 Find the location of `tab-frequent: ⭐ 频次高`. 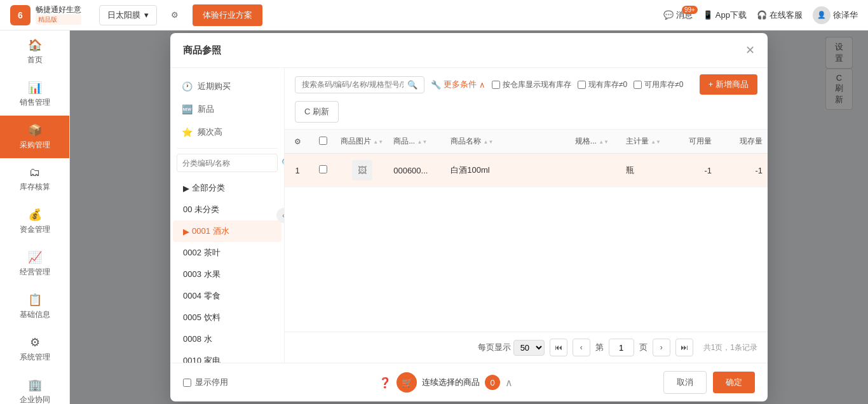

tab-frequent: ⭐ 频次高 is located at coordinates (227, 132).